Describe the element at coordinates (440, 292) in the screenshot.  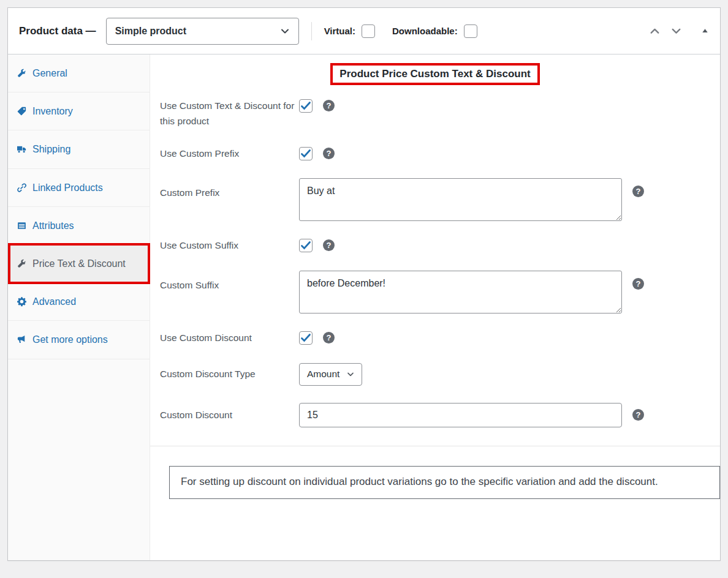
I see `field-row-custom-suffix: Custom Suffix before December! ?` at that location.